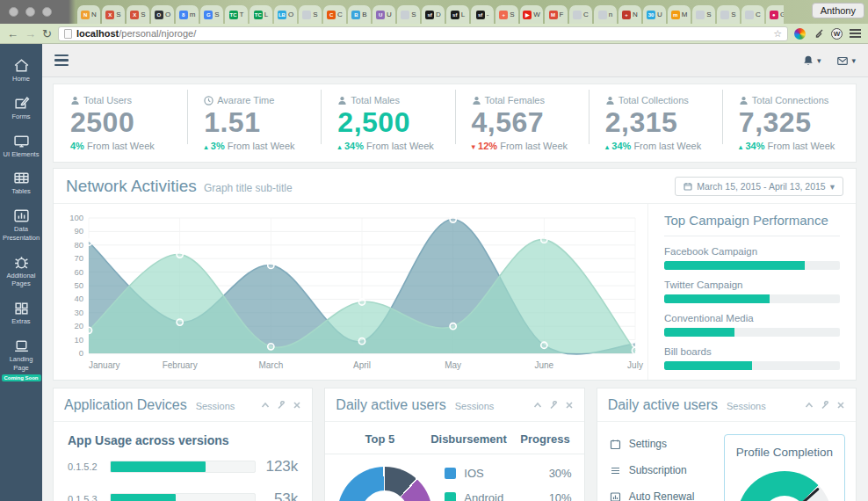  What do you see at coordinates (183, 497) in the screenshot?
I see `progress-track` at bounding box center [183, 497].